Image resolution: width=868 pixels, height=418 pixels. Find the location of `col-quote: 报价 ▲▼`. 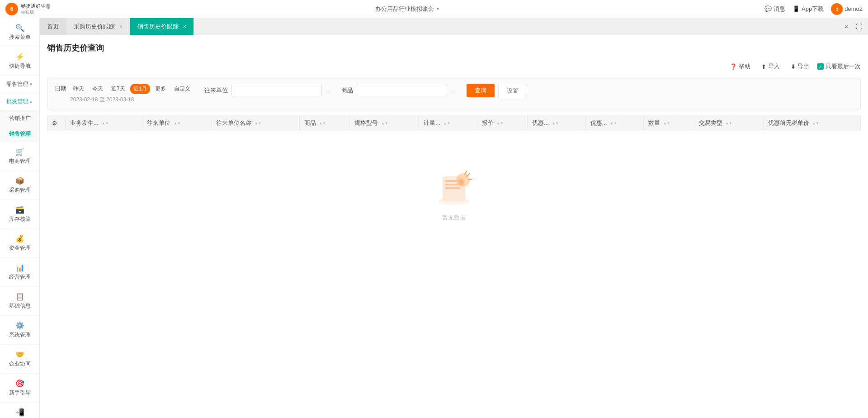

col-quote: 报价 ▲▼ is located at coordinates (502, 123).